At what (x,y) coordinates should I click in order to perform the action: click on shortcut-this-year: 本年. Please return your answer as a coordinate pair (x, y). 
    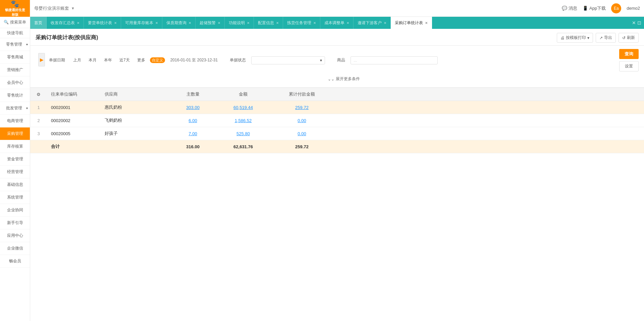
    Looking at the image, I should click on (108, 60).